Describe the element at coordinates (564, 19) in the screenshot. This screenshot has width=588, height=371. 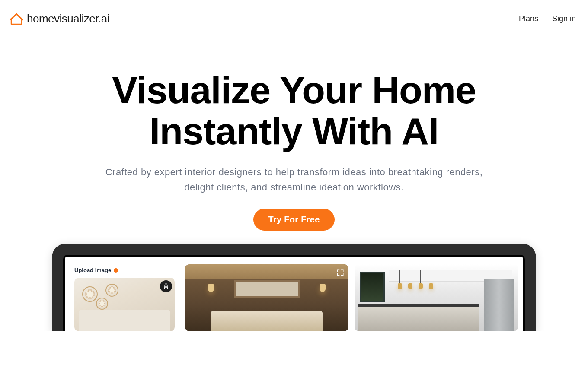
I see `nav-sign-in: Sign in` at that location.